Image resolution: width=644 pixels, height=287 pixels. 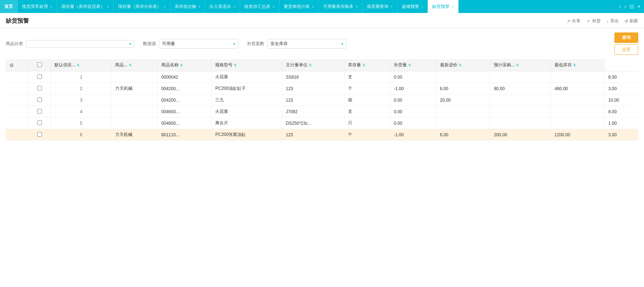 I want to click on row-replenish-qty-2: 20.00, so click(x=463, y=100).